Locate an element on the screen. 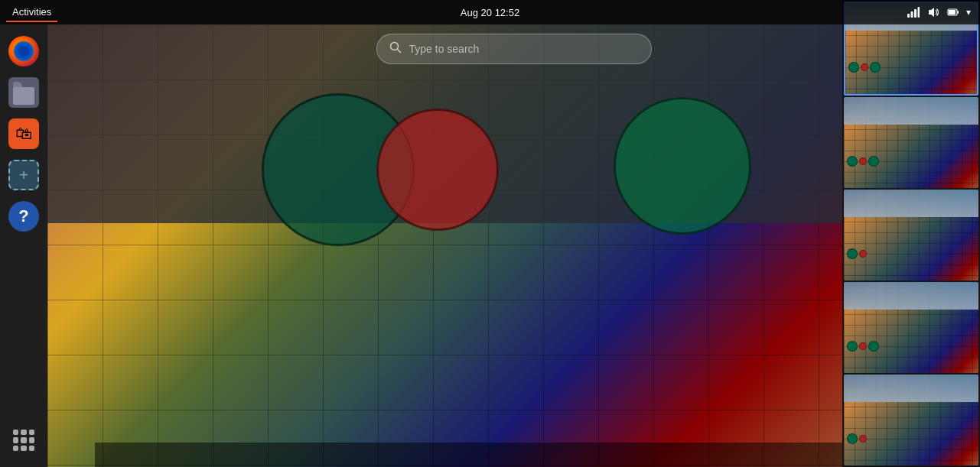 This screenshot has width=980, height=467. network-icon is located at coordinates (913, 12).